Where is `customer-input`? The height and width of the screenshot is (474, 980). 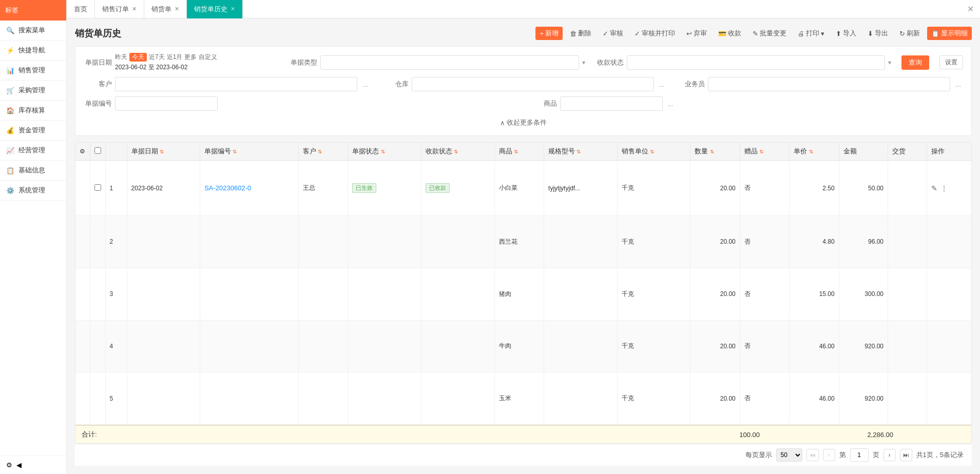
customer-input is located at coordinates (236, 84).